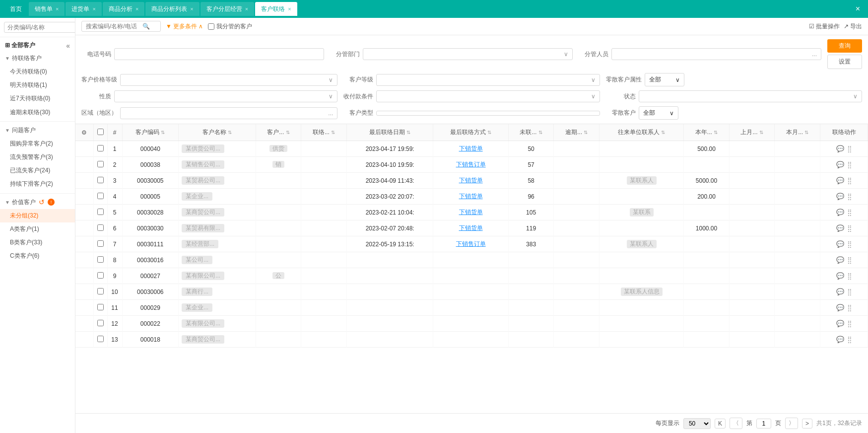  Describe the element at coordinates (100, 132) in the screenshot. I see `select-all-checkbox` at that location.